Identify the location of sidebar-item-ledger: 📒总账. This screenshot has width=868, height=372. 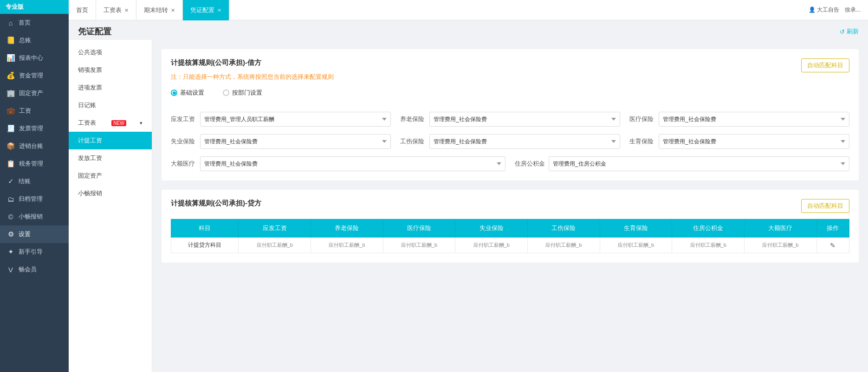
(34, 40).